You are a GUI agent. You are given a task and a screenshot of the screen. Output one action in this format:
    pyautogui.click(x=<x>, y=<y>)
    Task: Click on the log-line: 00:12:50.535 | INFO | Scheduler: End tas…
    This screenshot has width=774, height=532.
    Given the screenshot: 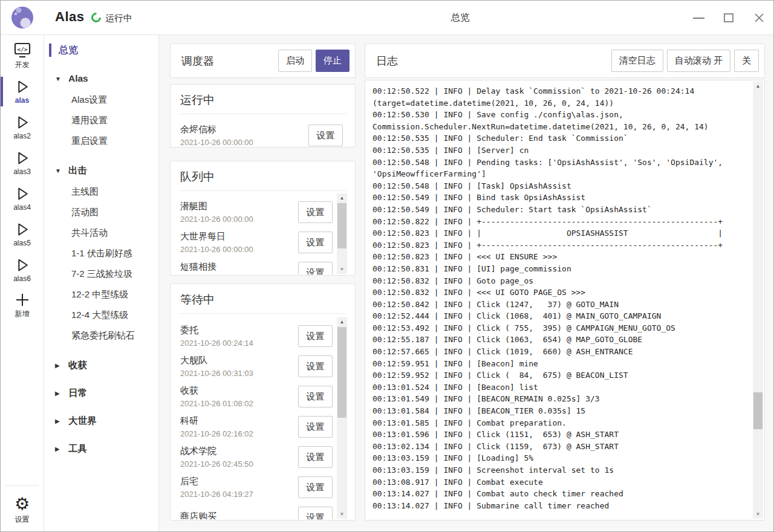 What is the action you would take?
    pyautogui.click(x=561, y=138)
    